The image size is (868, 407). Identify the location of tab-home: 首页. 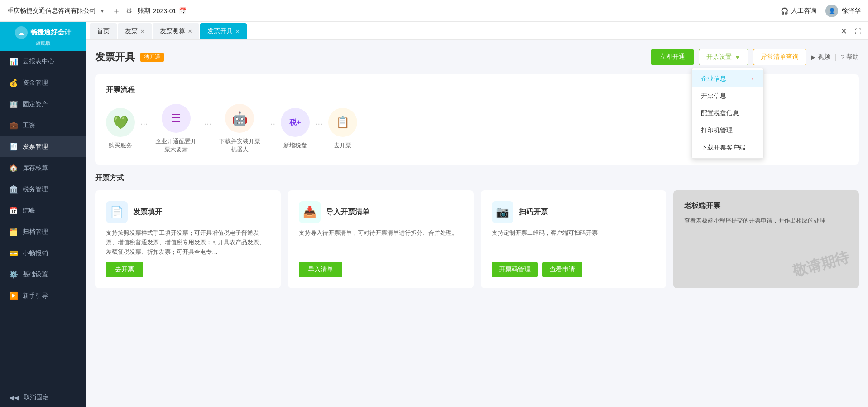
(103, 31).